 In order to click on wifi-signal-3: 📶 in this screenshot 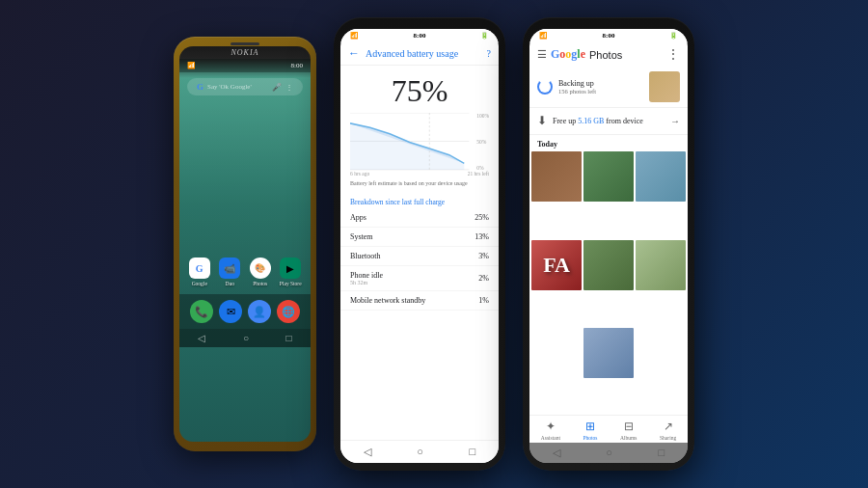, I will do `click(544, 36)`.